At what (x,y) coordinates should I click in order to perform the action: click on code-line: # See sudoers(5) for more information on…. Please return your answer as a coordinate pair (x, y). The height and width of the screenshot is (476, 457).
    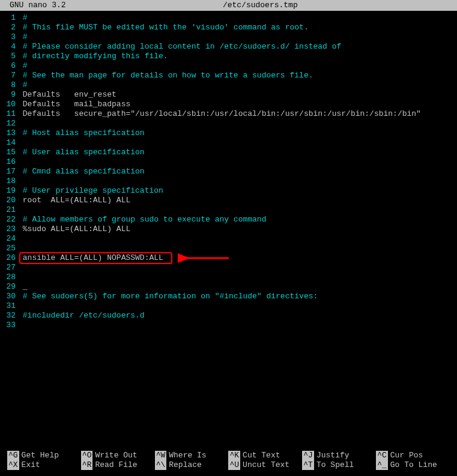
    Looking at the image, I should click on (238, 297).